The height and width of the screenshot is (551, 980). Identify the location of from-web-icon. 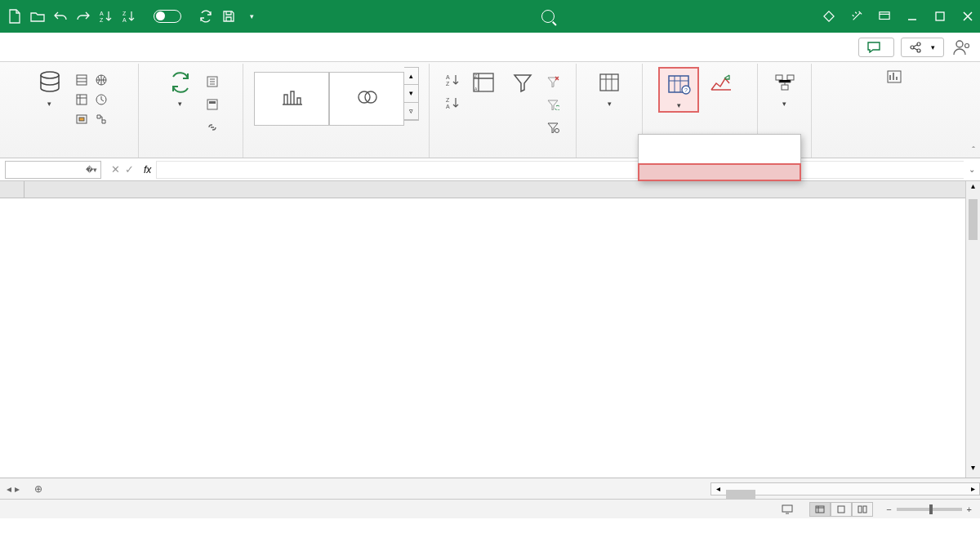
(101, 80).